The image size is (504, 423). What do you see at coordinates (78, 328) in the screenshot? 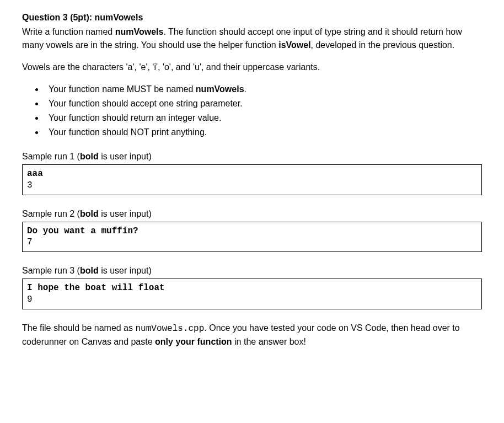
I see `footer-text: The file should be named as` at bounding box center [78, 328].